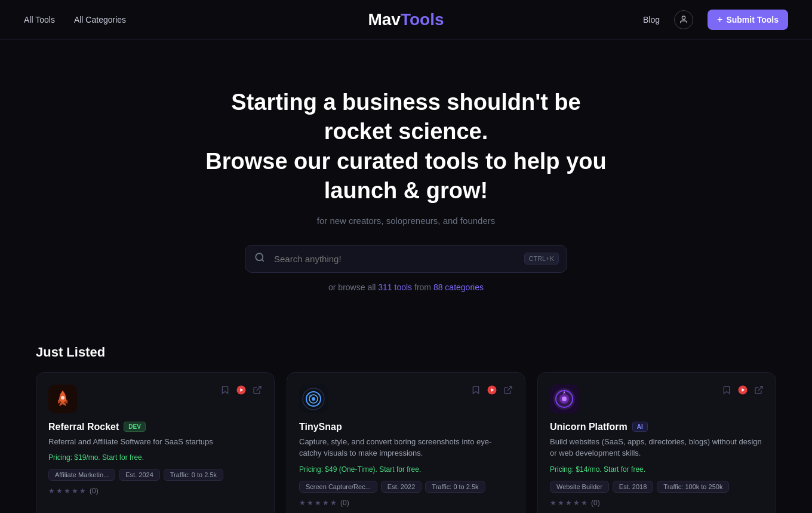 Image resolution: width=812 pixels, height=513 pixels. What do you see at coordinates (727, 391) in the screenshot?
I see `bookmark-icon-unicorn` at bounding box center [727, 391].